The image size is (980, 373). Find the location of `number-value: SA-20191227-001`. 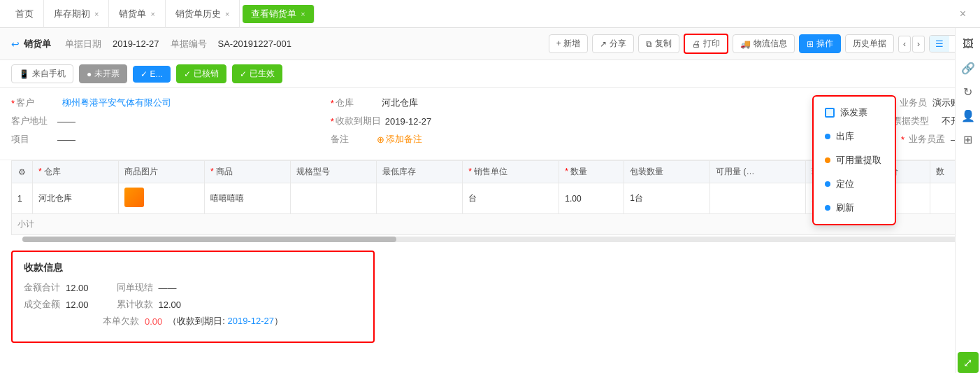

number-value: SA-20191227-001 is located at coordinates (255, 43).